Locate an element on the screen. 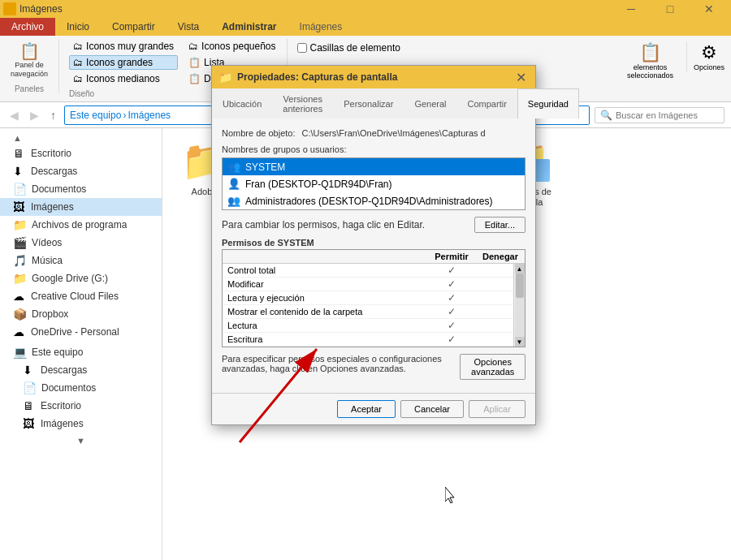 Image resolution: width=731 pixels, height=560 pixels. title-bar: Imágenes ─ □ ✕ is located at coordinates (366, 9).